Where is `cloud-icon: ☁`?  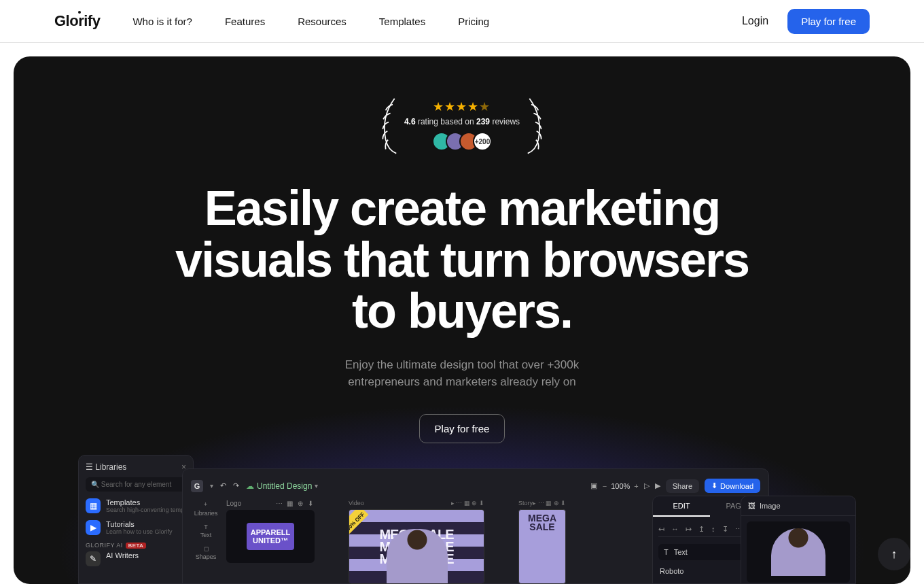 cloud-icon: ☁ is located at coordinates (250, 486).